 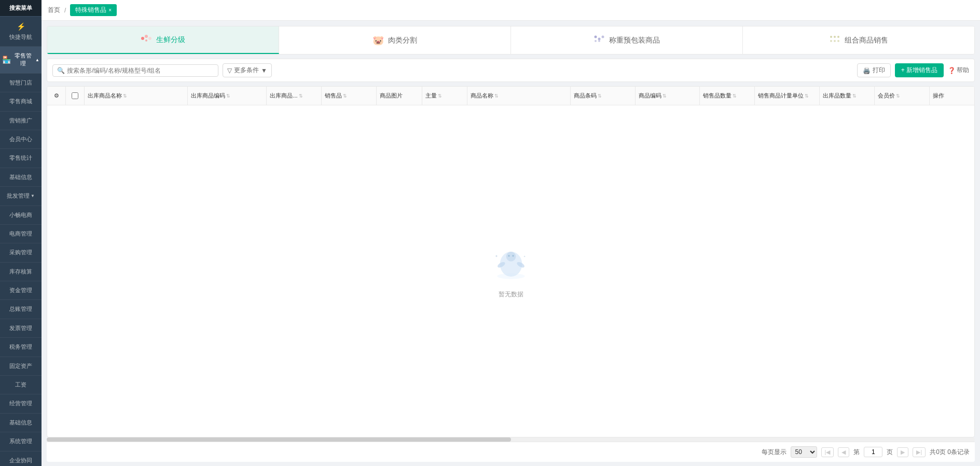 What do you see at coordinates (21, 60) in the screenshot?
I see `sidebar-item-retail-mgmt: 🏪 零售管理 ▲` at bounding box center [21, 60].